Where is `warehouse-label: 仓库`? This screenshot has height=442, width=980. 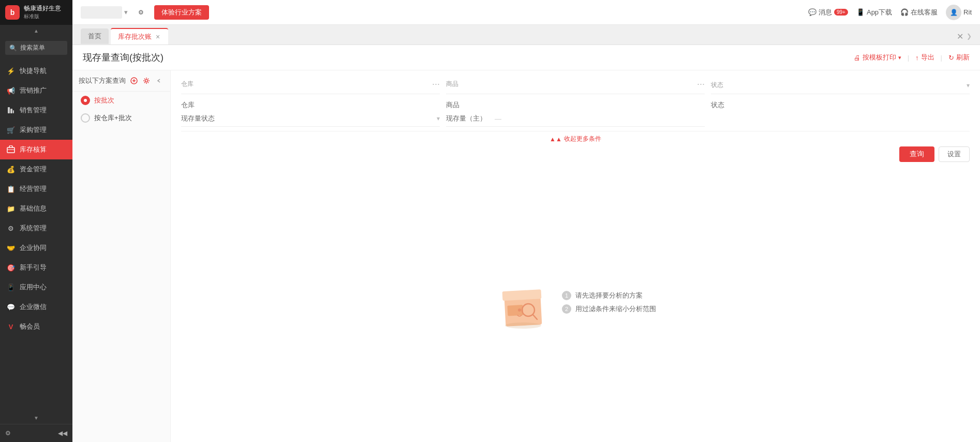
warehouse-label: 仓库 is located at coordinates (190, 84).